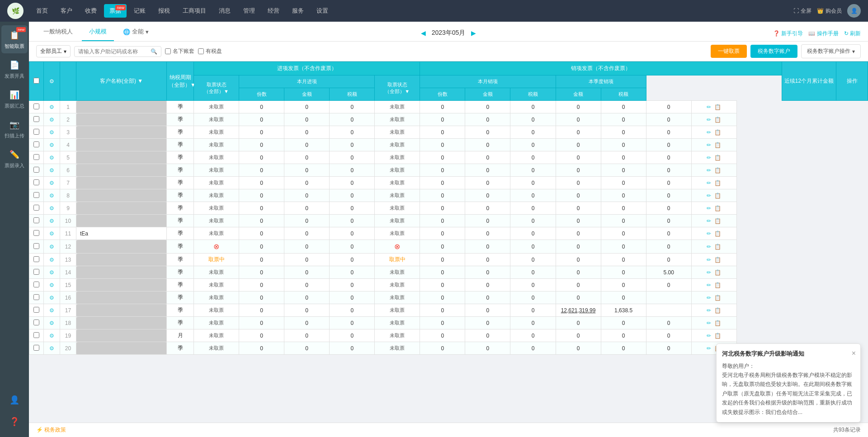 This screenshot has height=437, width=868. What do you see at coordinates (225, 11) in the screenshot?
I see `nav-message: 消息` at bounding box center [225, 11].